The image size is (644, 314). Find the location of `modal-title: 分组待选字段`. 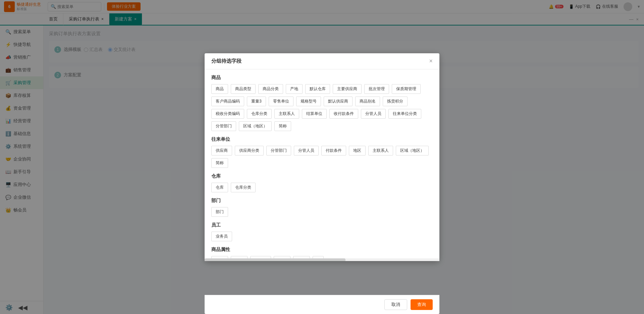

modal-title: 分组待选字段 is located at coordinates (226, 61).